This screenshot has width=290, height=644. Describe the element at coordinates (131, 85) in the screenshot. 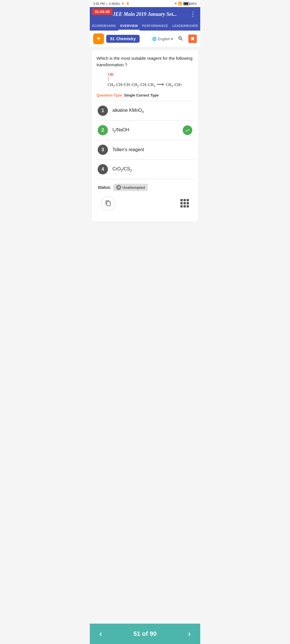

I see `formula-left: CH3–CH=CH–CH2–CH–CH3` at that location.